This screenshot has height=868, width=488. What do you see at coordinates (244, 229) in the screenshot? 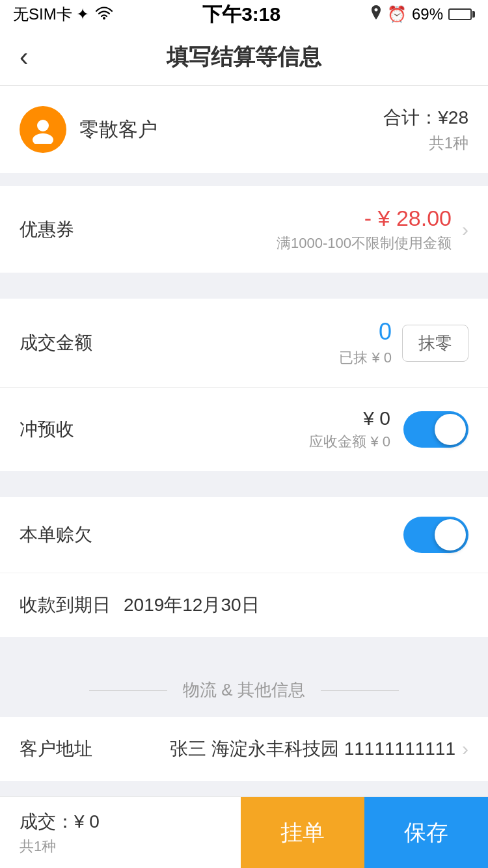
I see `coupon-section: 优惠券 - ¥ 28.00 满1000-100不限制使用金额 ›` at bounding box center [244, 229].